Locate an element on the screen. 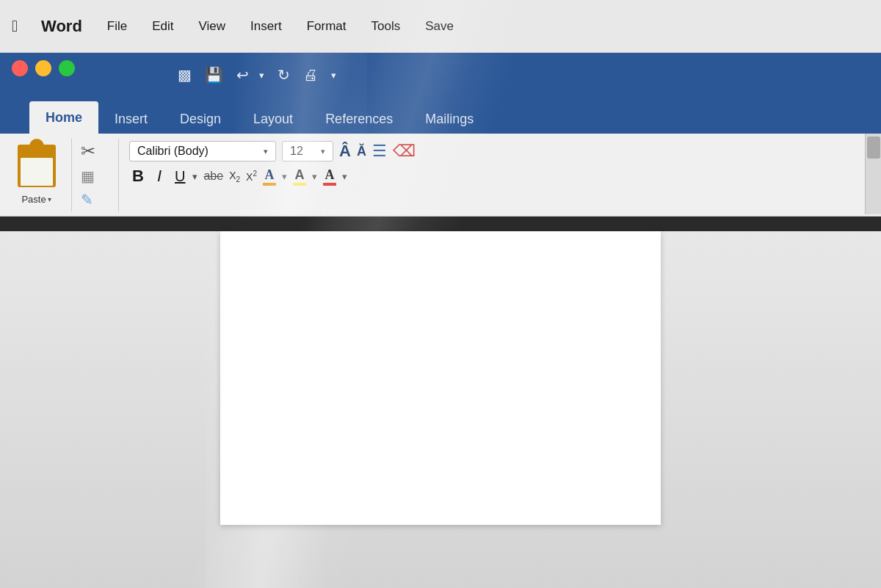  format-painter-icon: ✎ is located at coordinates (97, 200).